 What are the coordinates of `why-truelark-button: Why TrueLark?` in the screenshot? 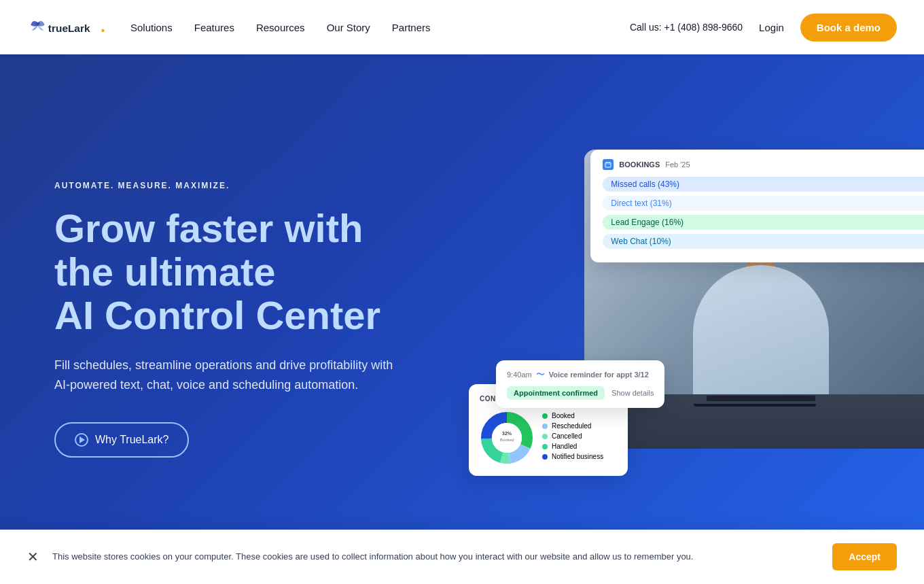 It's located at (122, 440).